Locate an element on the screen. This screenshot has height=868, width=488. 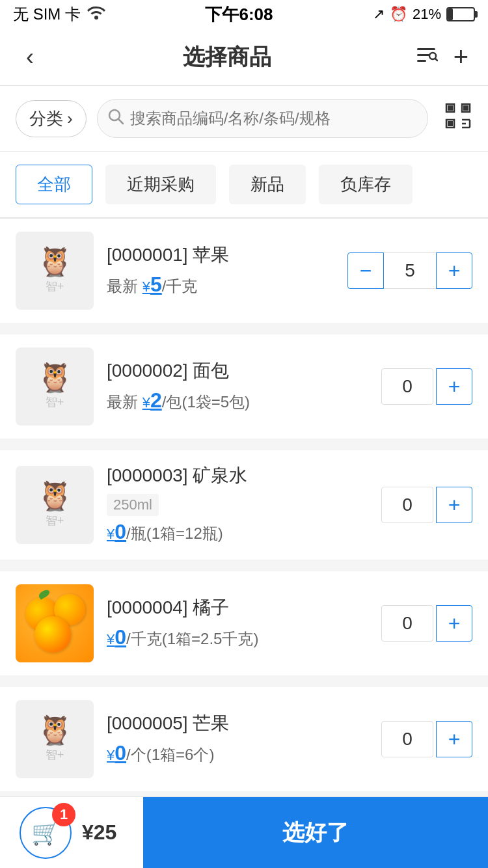
wifi-icon is located at coordinates (96, 14).